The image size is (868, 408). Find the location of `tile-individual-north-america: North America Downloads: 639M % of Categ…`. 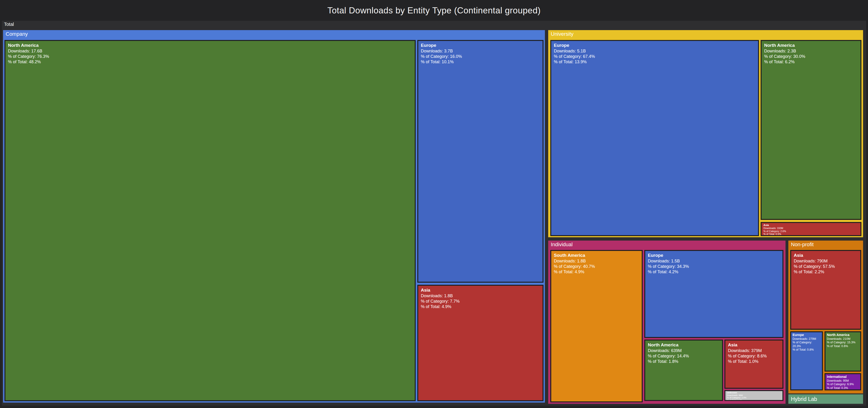

tile-individual-north-america: North America Downloads: 639M % of Categ… is located at coordinates (684, 370).